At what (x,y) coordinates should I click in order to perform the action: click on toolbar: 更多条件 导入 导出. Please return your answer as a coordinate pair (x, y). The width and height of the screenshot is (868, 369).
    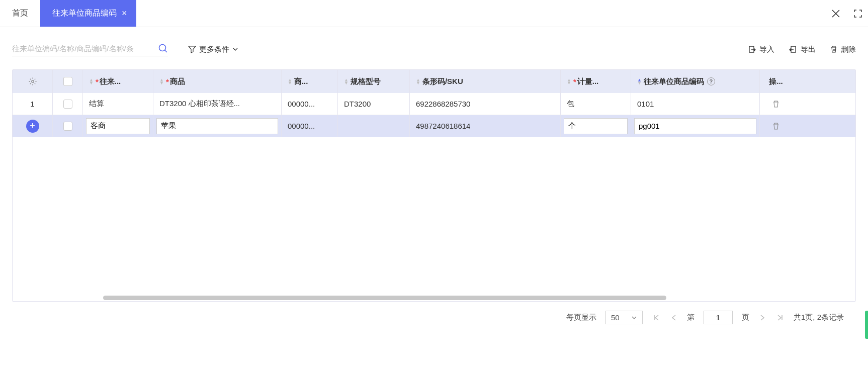
    Looking at the image, I should click on (434, 49).